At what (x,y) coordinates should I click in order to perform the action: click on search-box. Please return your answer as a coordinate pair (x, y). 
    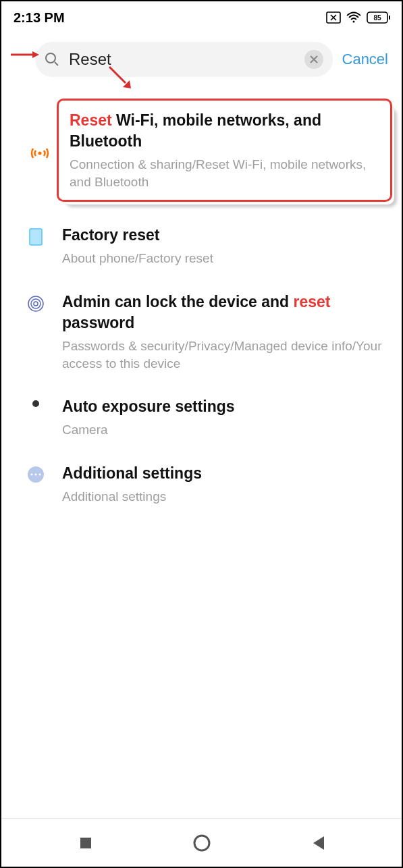
    Looking at the image, I should click on (184, 59).